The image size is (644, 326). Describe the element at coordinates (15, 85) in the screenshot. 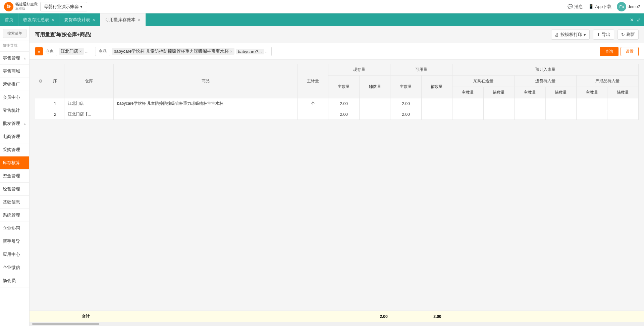

I see `sidebar-item-yingxiao: 营销推广` at that location.